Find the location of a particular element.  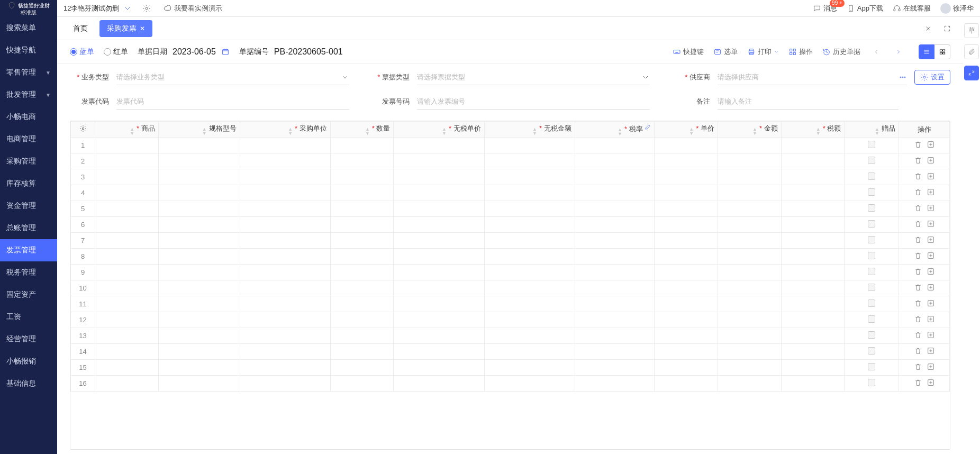

sidebar-item: 电商管理 is located at coordinates (29, 139).